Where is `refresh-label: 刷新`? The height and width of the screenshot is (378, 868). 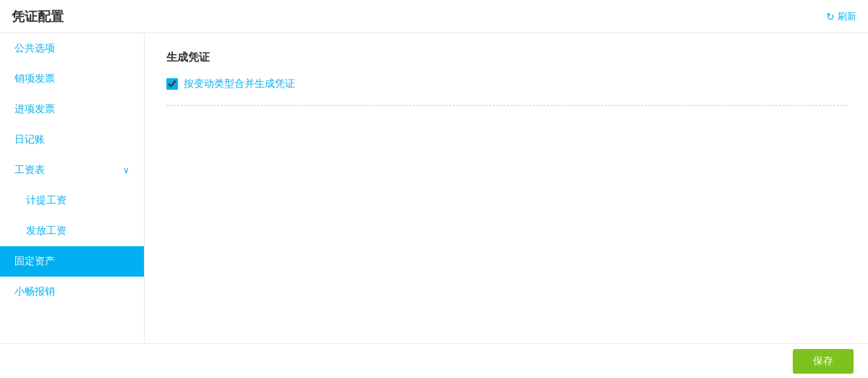 refresh-label: 刷新 is located at coordinates (847, 17).